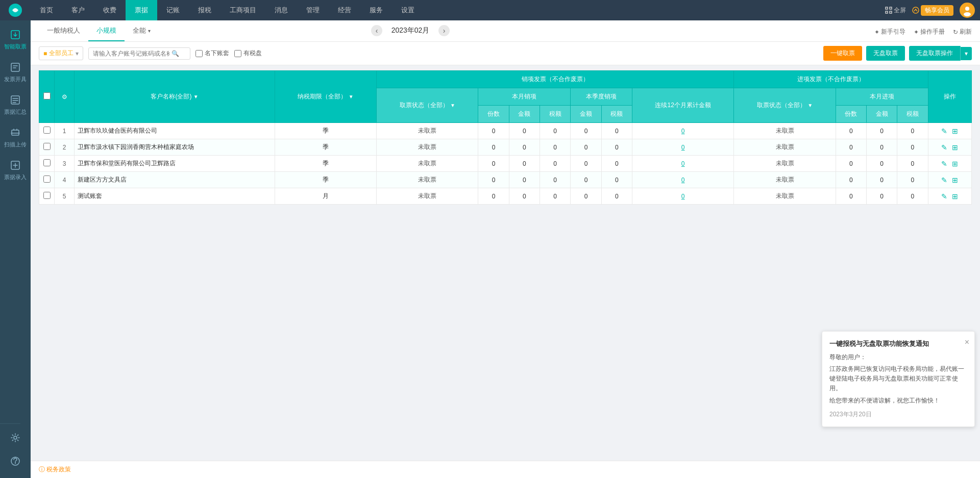  I want to click on row-12month-3: 0, so click(683, 180).